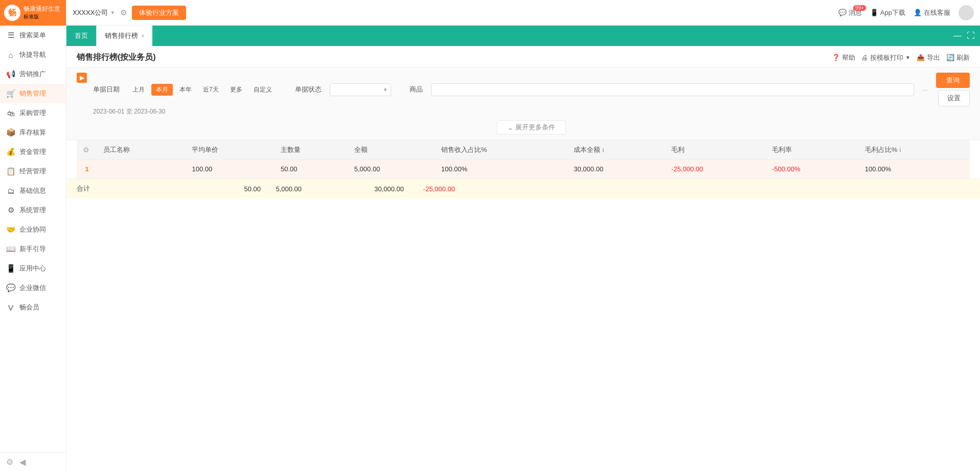 The width and height of the screenshot is (980, 471). Describe the element at coordinates (81, 36) in the screenshot. I see `tab-home: 首页` at that location.